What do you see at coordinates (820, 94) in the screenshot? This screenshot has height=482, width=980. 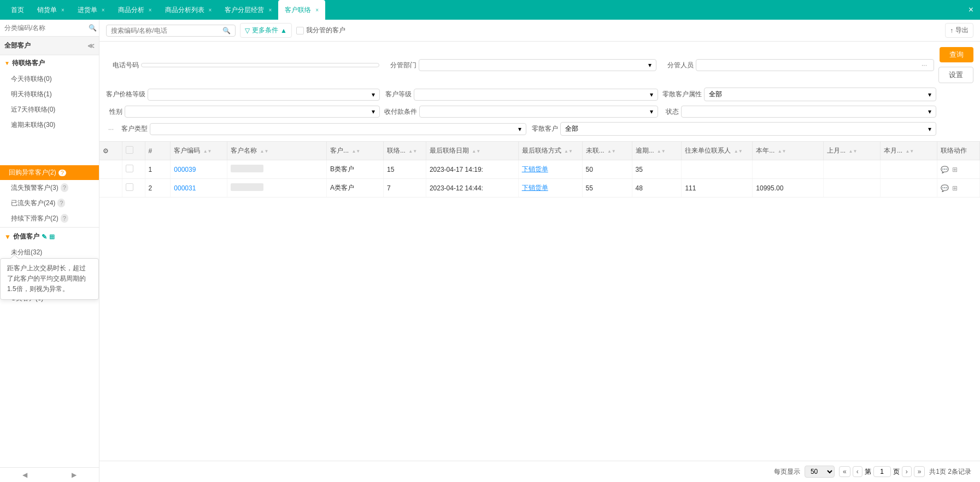 I see `filter-retail-attr-select: 全部 ▾` at bounding box center [820, 94].